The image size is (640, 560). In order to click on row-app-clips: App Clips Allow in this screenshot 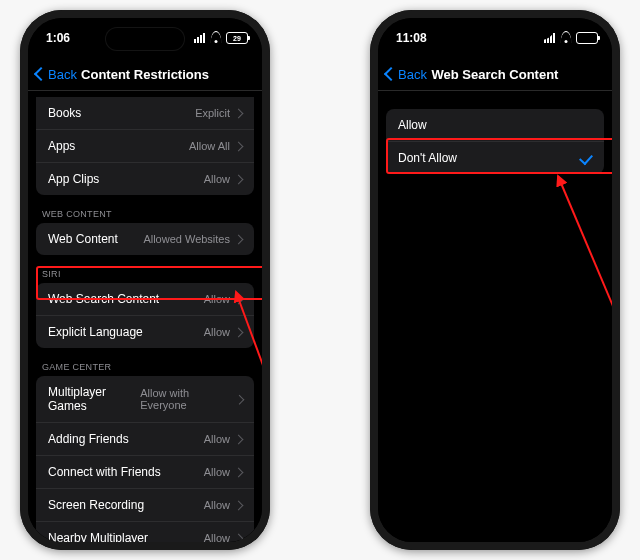, I will do `click(145, 178)`.